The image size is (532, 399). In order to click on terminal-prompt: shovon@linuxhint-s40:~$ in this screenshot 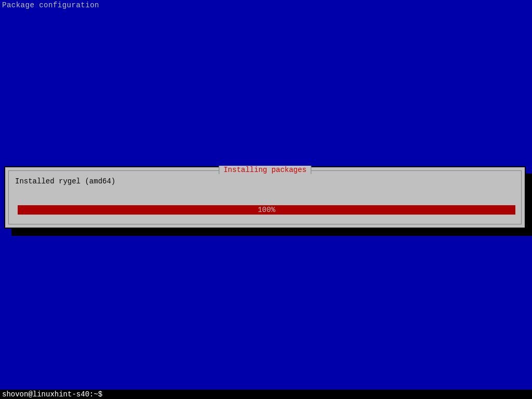, I will do `click(266, 394)`.